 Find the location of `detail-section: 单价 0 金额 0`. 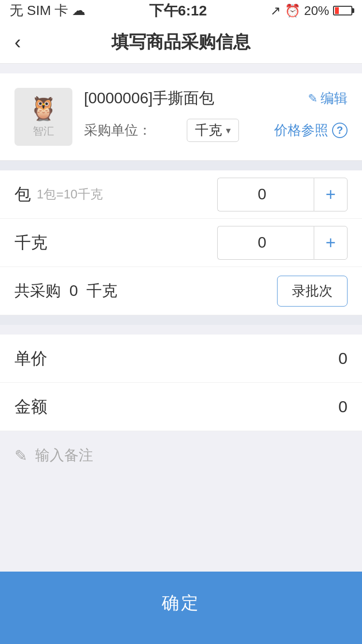

detail-section: 单价 0 金额 0 is located at coordinates (181, 383).